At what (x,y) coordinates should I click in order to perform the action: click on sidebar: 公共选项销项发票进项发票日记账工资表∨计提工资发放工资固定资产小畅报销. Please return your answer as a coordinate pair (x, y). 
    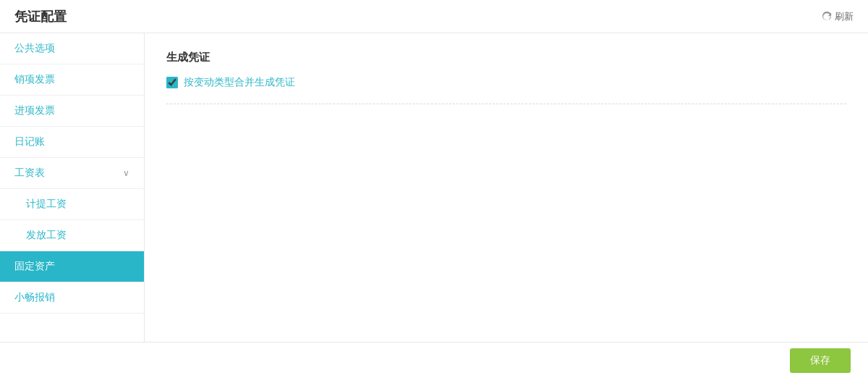
    Looking at the image, I should click on (72, 188).